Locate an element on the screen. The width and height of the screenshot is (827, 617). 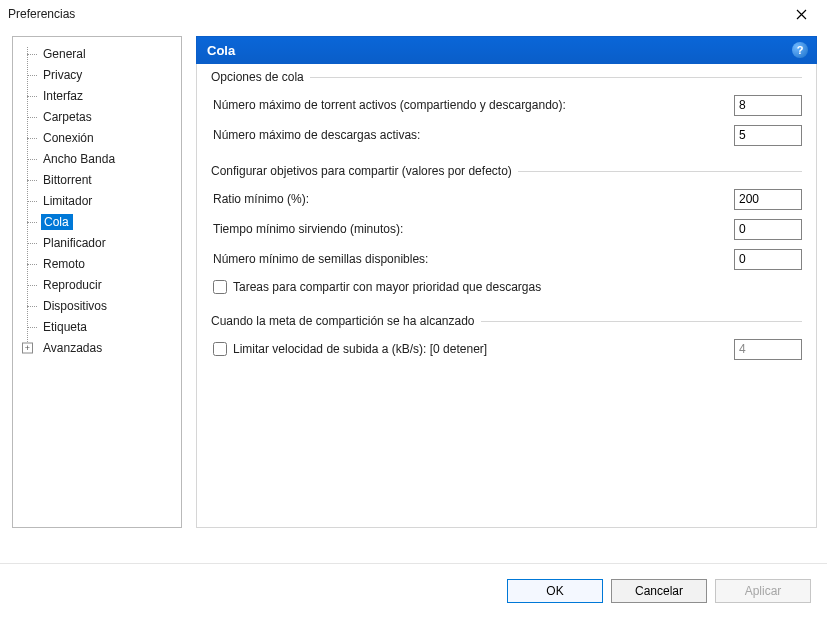
tree-item-conexión: Conexión is located at coordinates (96, 138).